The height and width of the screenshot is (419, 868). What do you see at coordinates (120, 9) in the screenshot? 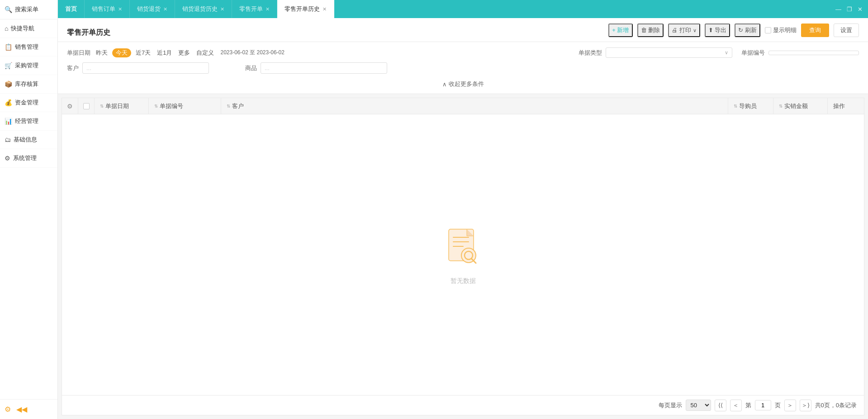
I see `tab-sales-order-close: ✕` at bounding box center [120, 9].